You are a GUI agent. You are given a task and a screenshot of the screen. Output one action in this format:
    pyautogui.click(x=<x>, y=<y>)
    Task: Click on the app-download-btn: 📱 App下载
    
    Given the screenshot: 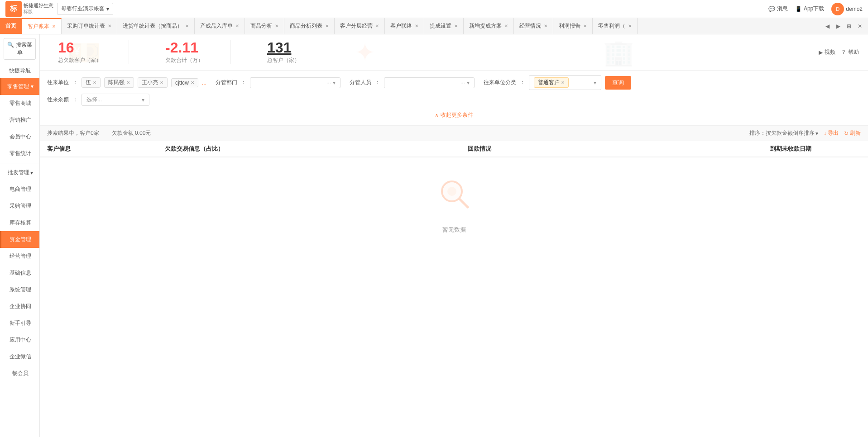 What is the action you would take?
    pyautogui.click(x=810, y=9)
    